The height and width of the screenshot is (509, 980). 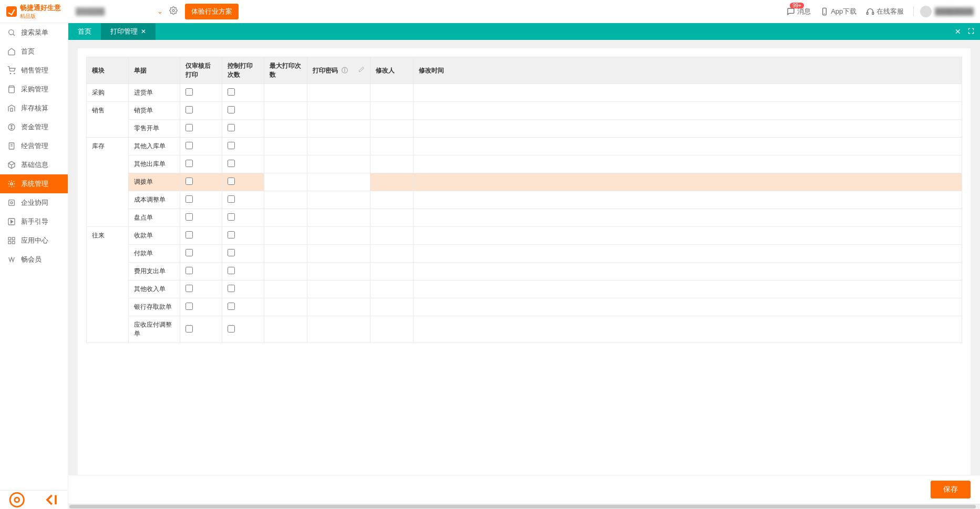 What do you see at coordinates (524, 506) in the screenshot?
I see `horizontal-scrollbar` at bounding box center [524, 506].